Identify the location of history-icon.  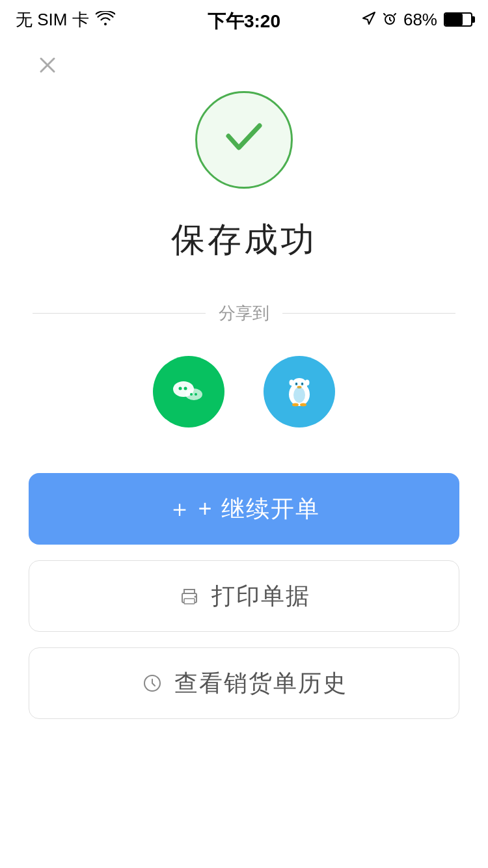
(152, 683).